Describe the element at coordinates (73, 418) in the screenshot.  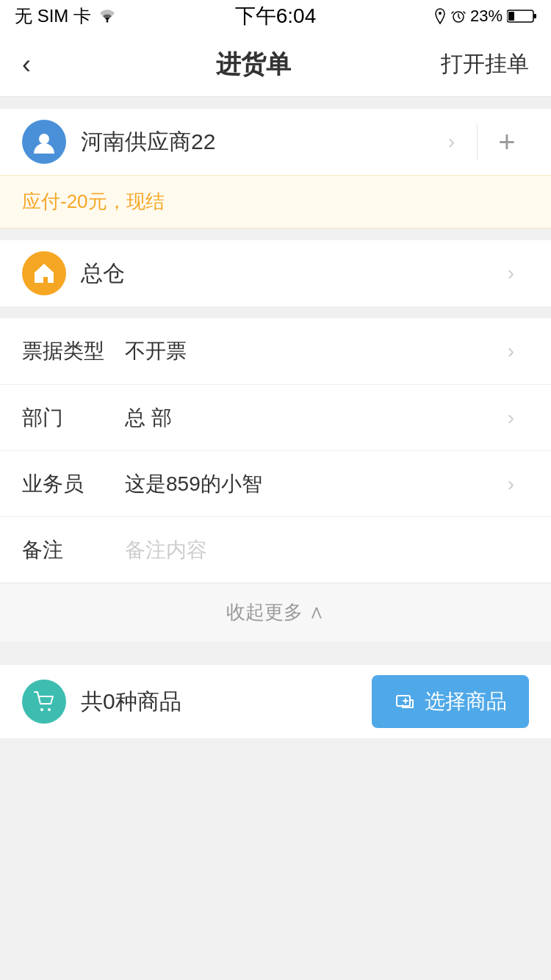
I see `department-label: 部门` at that location.